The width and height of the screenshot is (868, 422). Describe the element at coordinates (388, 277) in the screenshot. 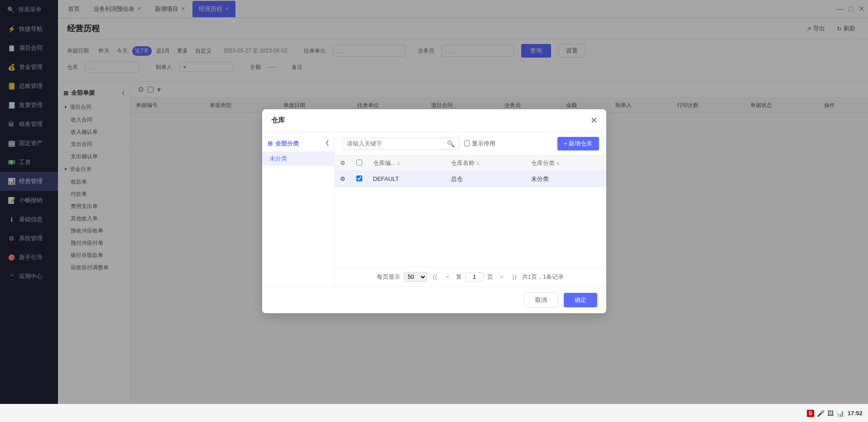

I see `dialog-per-page-label: 每页显示` at that location.